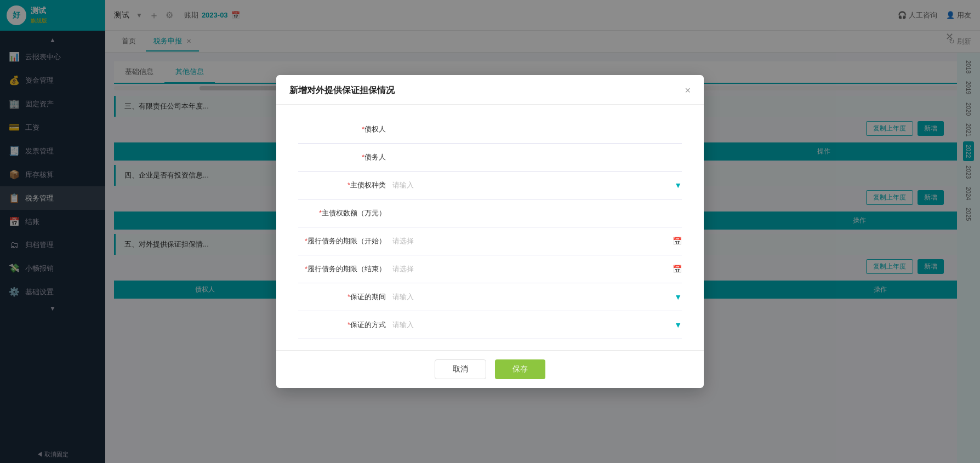 The height and width of the screenshot is (463, 980). Describe the element at coordinates (678, 297) in the screenshot. I see `guarantee-period-chevron-icon: ▼` at that location.